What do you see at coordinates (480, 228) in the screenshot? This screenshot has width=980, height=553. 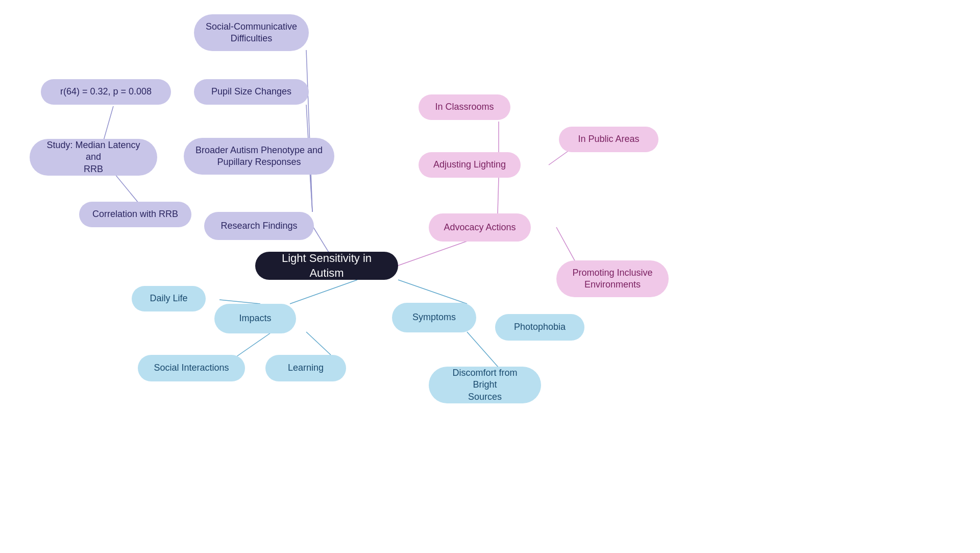 I see `advocacy-actions-label: Advocacy Actions` at bounding box center [480, 228].